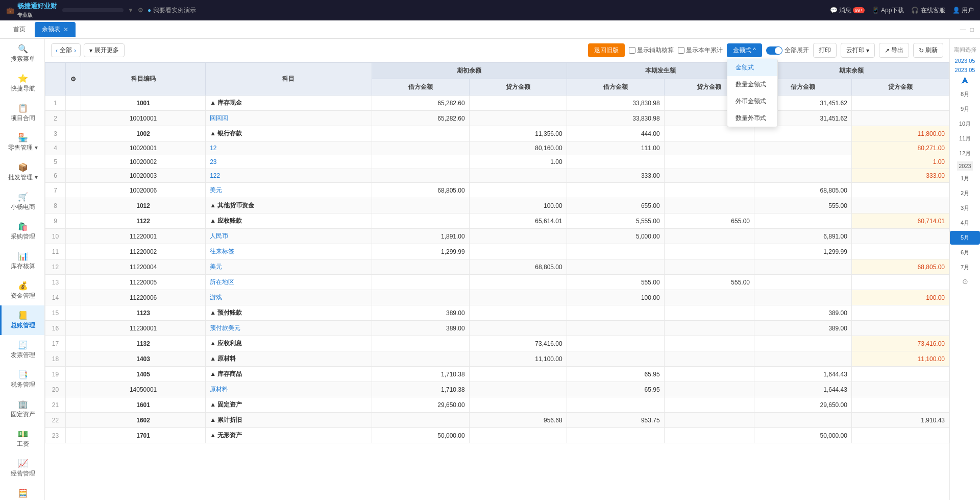 The image size is (980, 500). Describe the element at coordinates (606, 50) in the screenshot. I see `return-old-btn: 退回旧版` at that location.